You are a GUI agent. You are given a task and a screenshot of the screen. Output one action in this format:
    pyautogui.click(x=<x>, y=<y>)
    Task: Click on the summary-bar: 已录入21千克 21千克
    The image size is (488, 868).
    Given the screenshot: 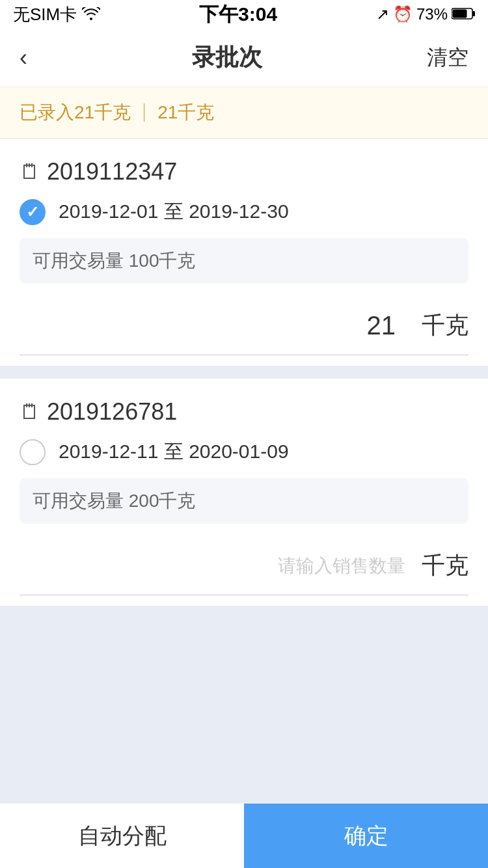 What is the action you would take?
    pyautogui.click(x=244, y=113)
    